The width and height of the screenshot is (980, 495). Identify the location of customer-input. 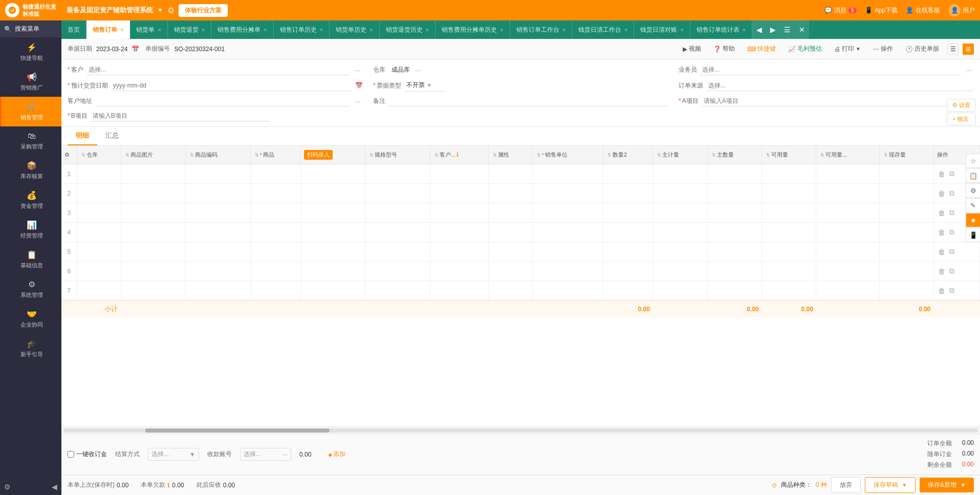
(218, 70).